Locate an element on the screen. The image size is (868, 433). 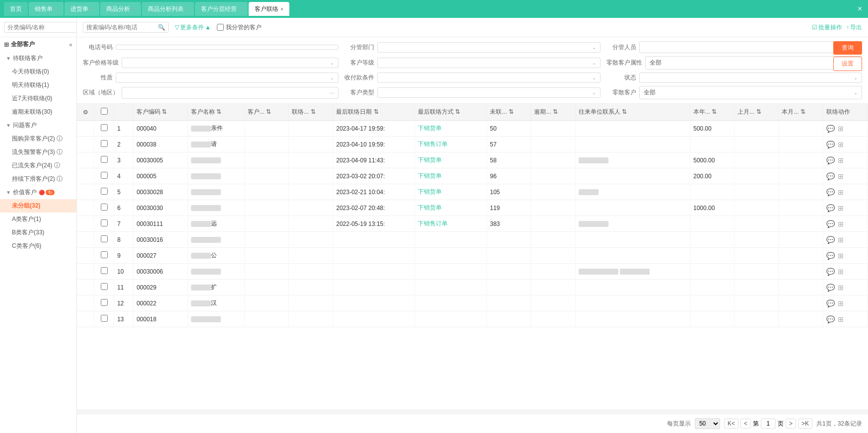
value-refresh-badge: ↻ is located at coordinates (50, 193).